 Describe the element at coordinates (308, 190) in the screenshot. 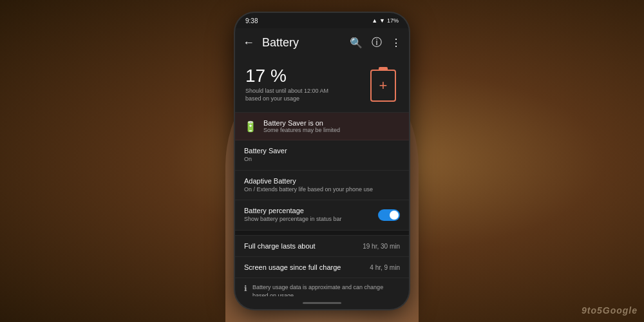

I see `adaptive-battery-subtitle: On / Extends battery life based on your …` at that location.